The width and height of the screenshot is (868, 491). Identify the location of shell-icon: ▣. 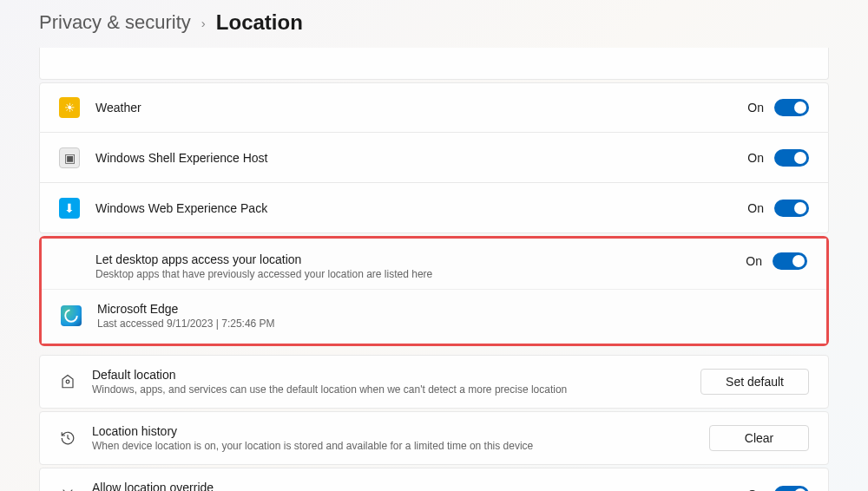
(69, 158).